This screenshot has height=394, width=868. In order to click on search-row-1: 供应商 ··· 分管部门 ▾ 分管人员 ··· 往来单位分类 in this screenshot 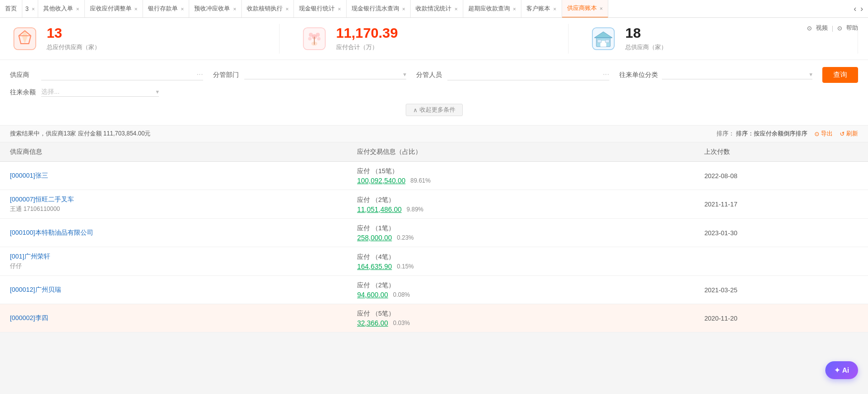, I will do `click(434, 75)`.